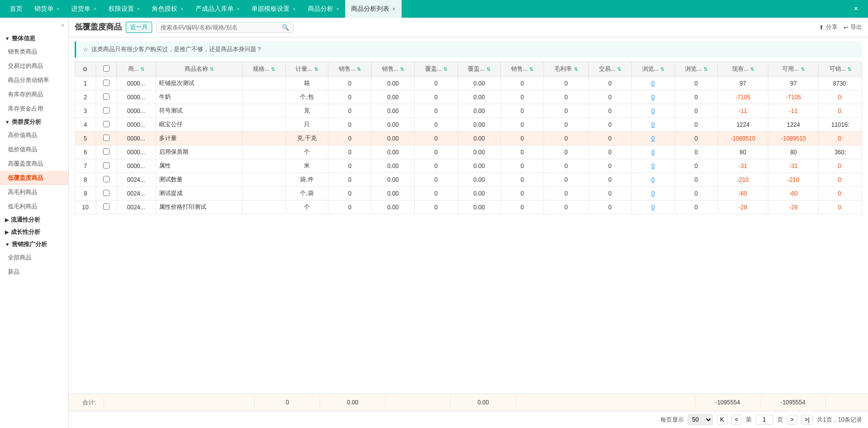 The height and width of the screenshot is (428, 868). I want to click on export-button: ↩ 导出, so click(853, 28).